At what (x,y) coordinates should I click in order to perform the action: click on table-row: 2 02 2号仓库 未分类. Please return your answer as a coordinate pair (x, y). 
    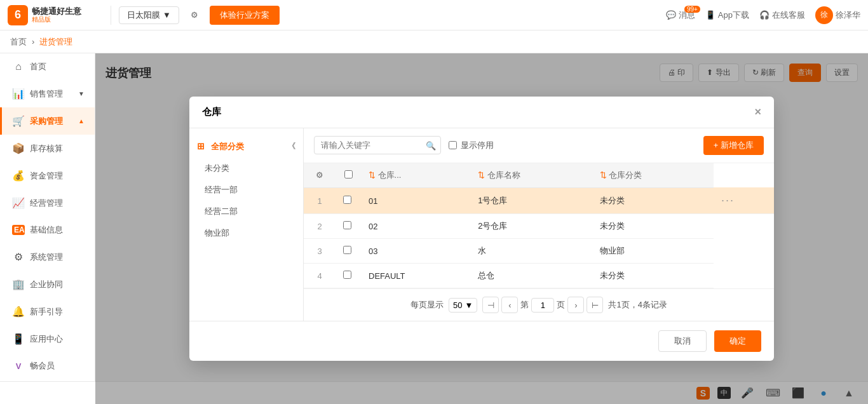
    Looking at the image, I should click on (539, 226).